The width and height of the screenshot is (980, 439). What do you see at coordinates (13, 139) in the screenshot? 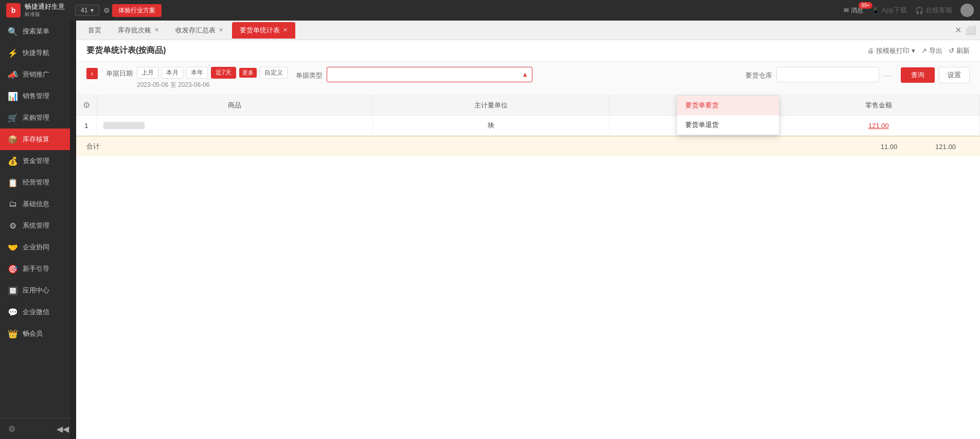
I see `sidebar-icon-inventory: 📦` at bounding box center [13, 139].